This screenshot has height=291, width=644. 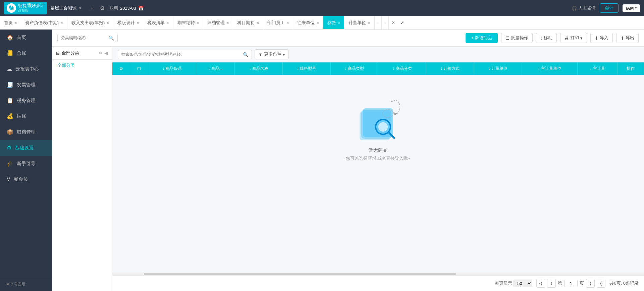 What do you see at coordinates (168, 23) in the screenshot?
I see `tab-tax-close: ×` at bounding box center [168, 23].